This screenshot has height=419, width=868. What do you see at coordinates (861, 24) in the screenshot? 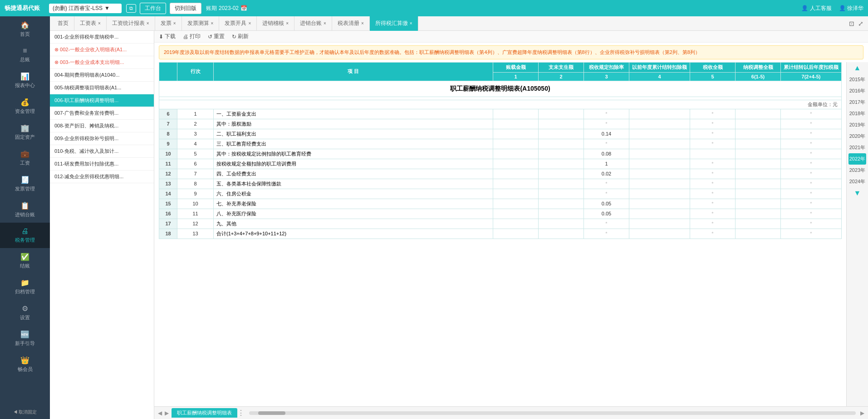
I see `tab-expand-btn: ⤢` at bounding box center [861, 24].